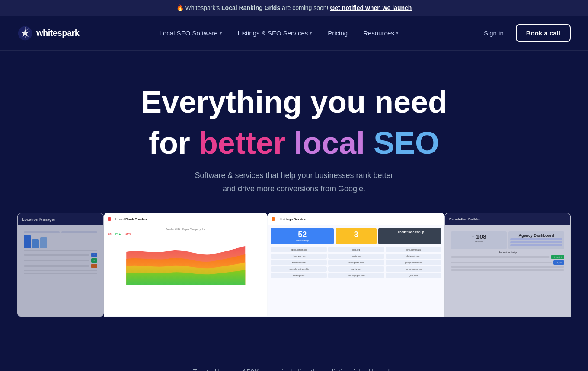  I want to click on reputation-title: Reputation Builder, so click(465, 219).